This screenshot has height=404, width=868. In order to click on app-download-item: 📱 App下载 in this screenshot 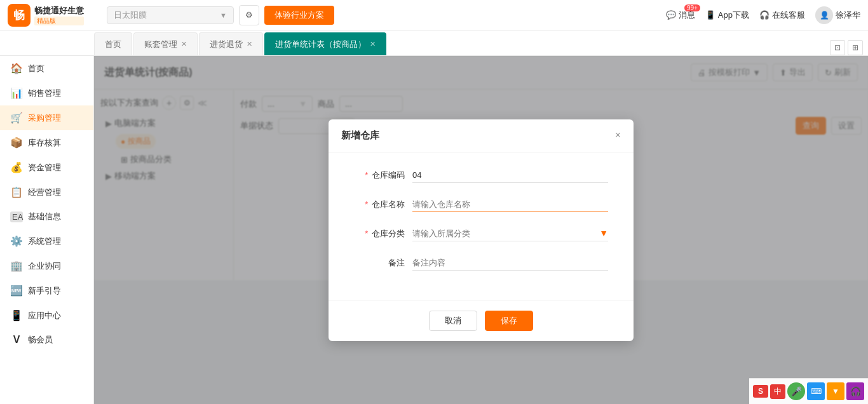, I will do `click(727, 15)`.